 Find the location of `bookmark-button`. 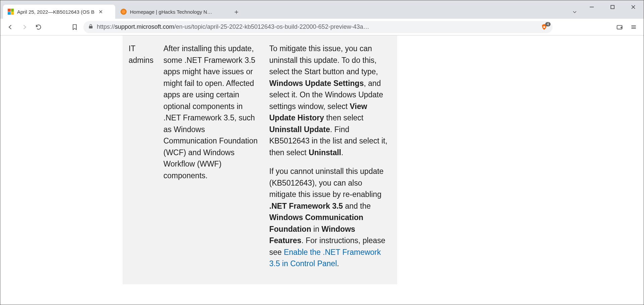

bookmark-button is located at coordinates (75, 27).